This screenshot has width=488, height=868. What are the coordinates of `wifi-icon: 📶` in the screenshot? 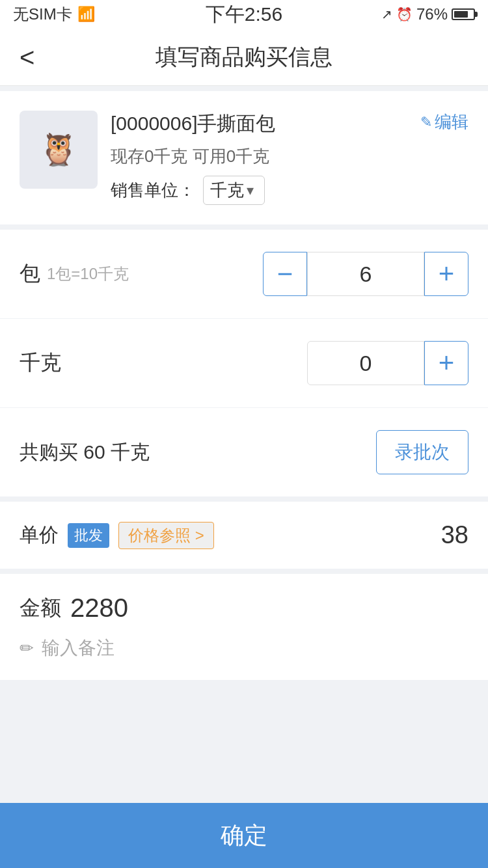 It's located at (86, 14).